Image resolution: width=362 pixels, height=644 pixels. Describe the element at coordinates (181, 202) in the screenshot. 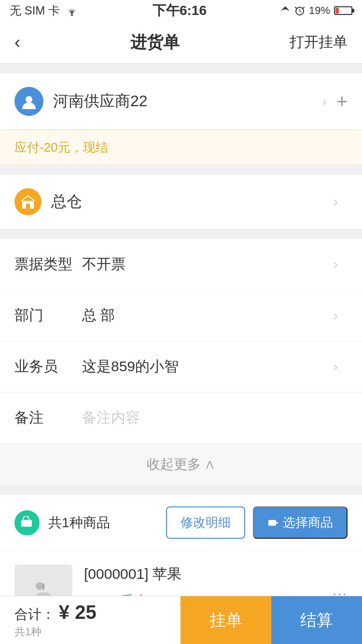

I see `warehouse-row: 总仓 ›` at that location.